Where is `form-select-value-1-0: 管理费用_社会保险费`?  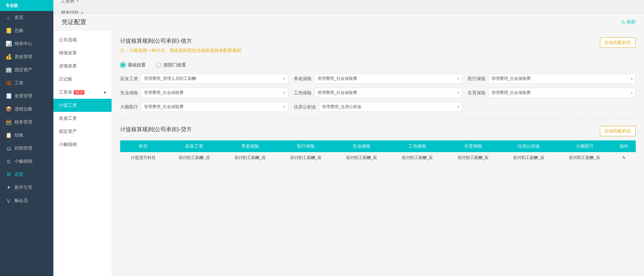 form-select-value-1-0: 管理费用_社会保险费 is located at coordinates (164, 93).